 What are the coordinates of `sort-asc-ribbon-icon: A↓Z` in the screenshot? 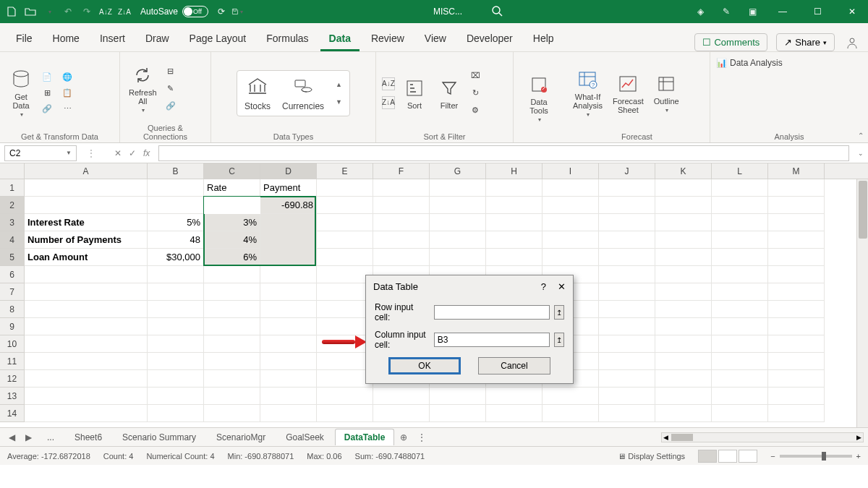 It's located at (388, 84).